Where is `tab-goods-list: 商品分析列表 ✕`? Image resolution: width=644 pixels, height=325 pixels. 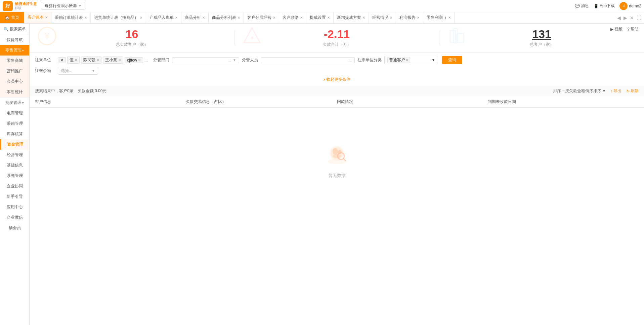 tab-goods-list: 商品分析列表 ✕ is located at coordinates (226, 18).